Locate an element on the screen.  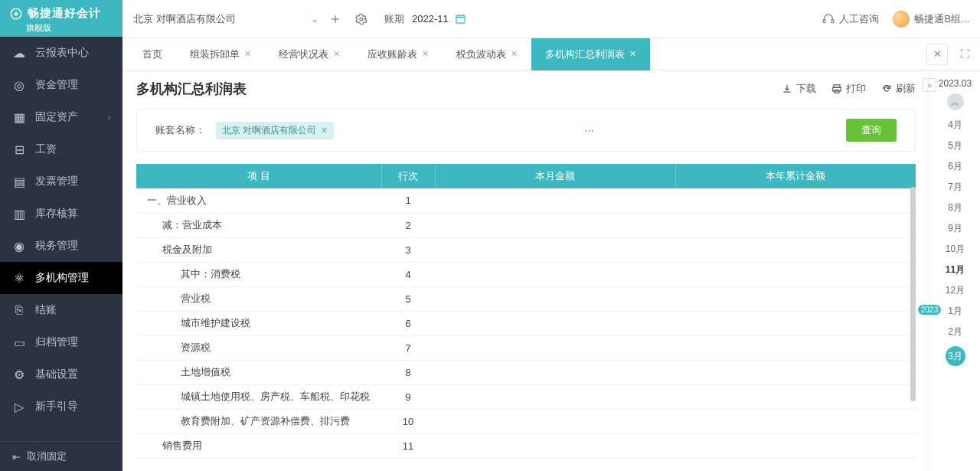
query-button: 查询 is located at coordinates (871, 130).